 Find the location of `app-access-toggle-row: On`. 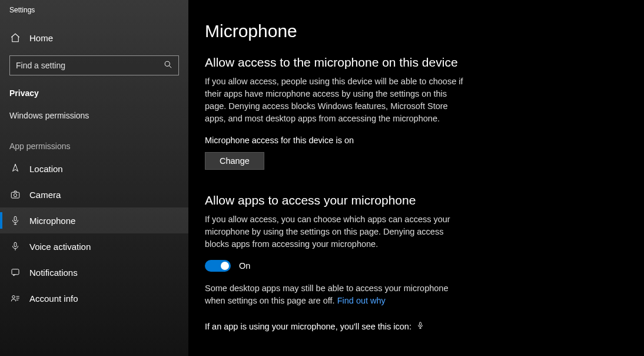

app-access-toggle-row: On is located at coordinates (413, 266).